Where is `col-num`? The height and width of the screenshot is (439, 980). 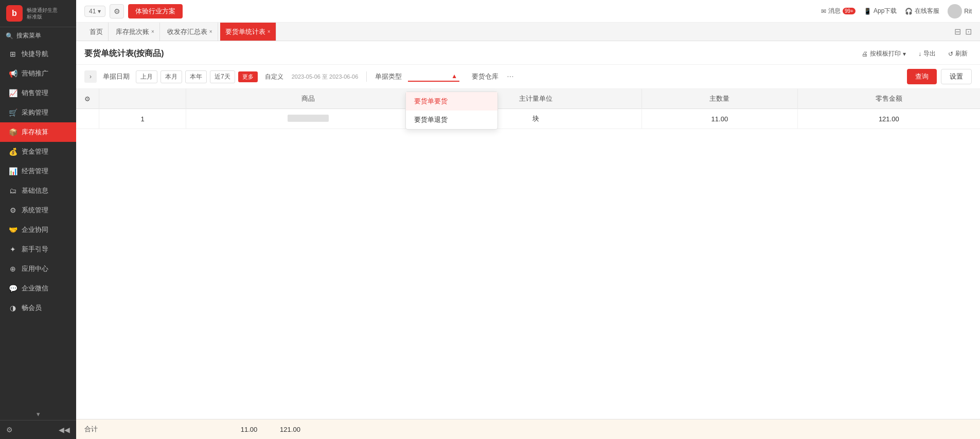
col-num is located at coordinates (143, 99).